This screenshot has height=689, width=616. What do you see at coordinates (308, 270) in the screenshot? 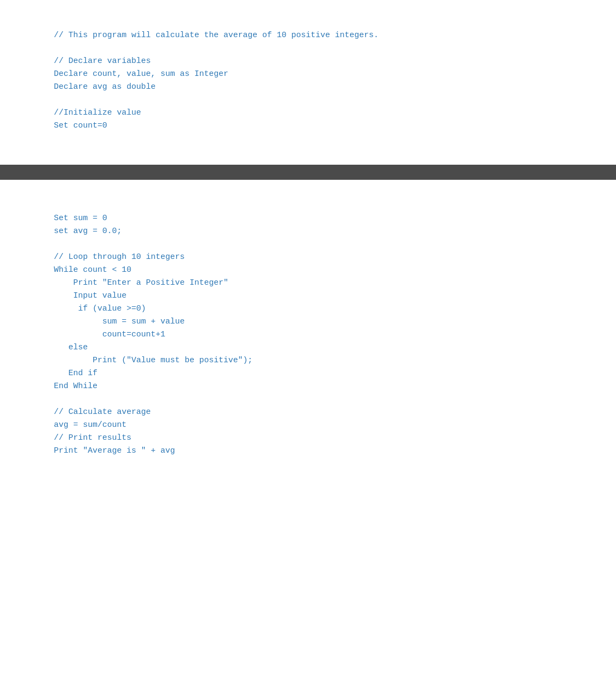
I see `code-line: While count < 10` at bounding box center [308, 270].